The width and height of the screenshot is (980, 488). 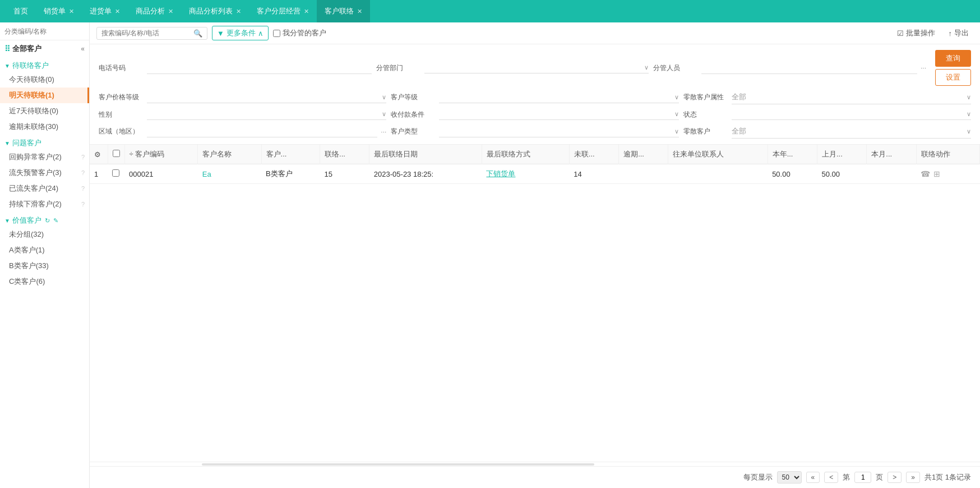 I want to click on footer: 每页显示 50 « < 第 页 > » 共1页 1条记录, so click(x=535, y=477).